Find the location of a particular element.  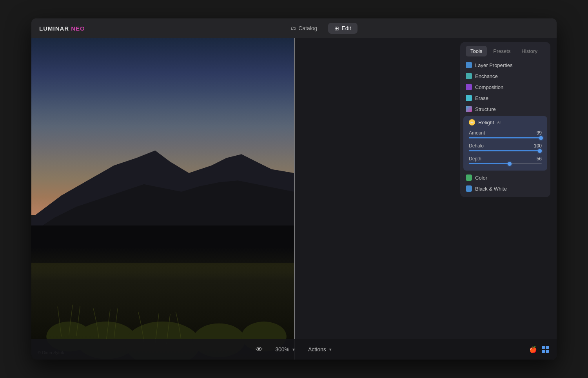

depth-slider-row: Depth 56 is located at coordinates (505, 161).